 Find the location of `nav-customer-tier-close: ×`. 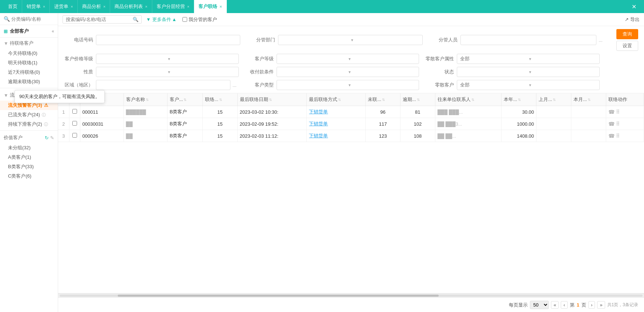

nav-customer-tier-close: × is located at coordinates (188, 7).